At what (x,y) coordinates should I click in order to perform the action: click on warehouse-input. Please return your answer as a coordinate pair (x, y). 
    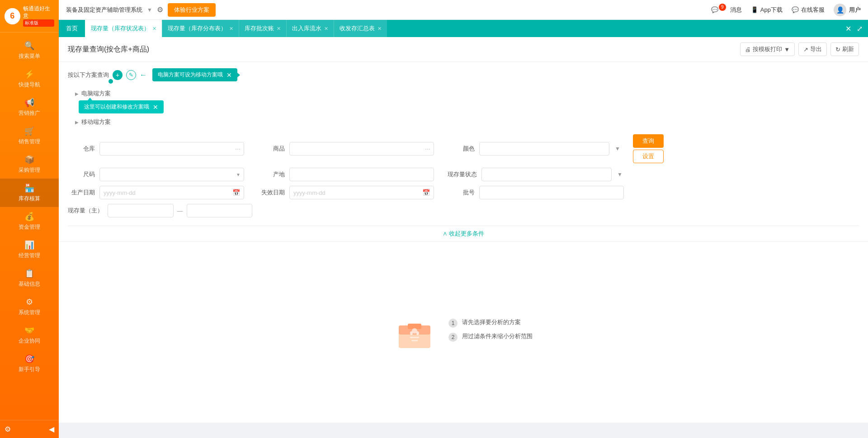
    Looking at the image, I should click on (172, 149).